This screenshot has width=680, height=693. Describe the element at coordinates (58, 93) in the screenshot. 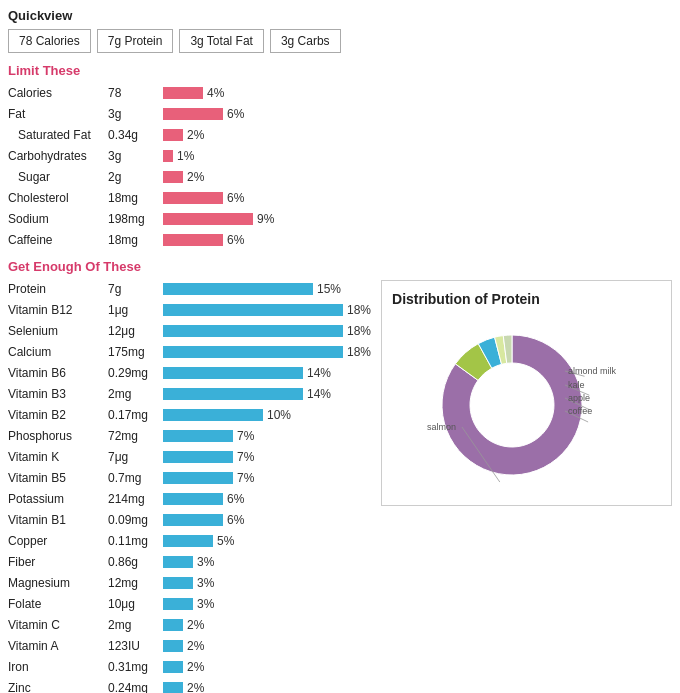

I see `nutrient-name: Calories` at that location.